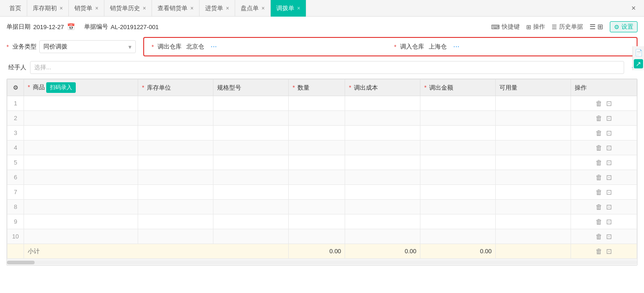 Image resolution: width=644 pixels, height=293 pixels. What do you see at coordinates (599, 148) in the screenshot?
I see `delete-row-icon-4: 🗑` at bounding box center [599, 148].